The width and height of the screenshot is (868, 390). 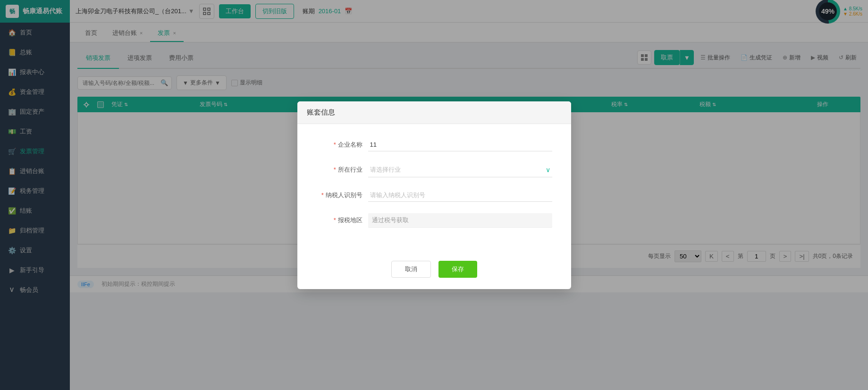 I want to click on tax-region-display: 通过税号获取, so click(x=460, y=221).